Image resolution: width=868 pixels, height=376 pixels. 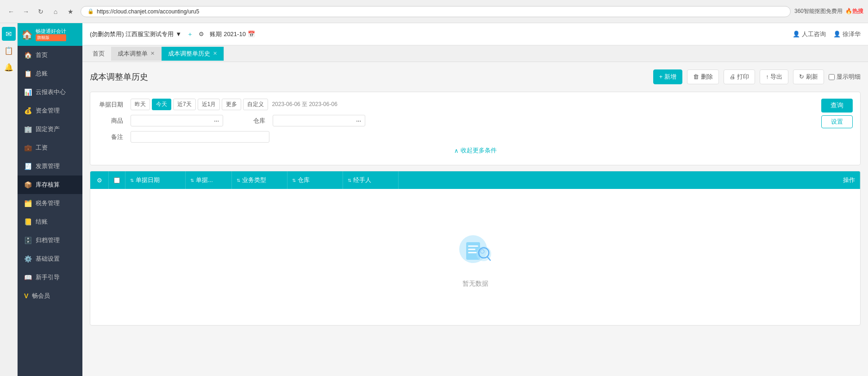 What do you see at coordinates (48, 166) in the screenshot?
I see `sidebar-label-invoice: 发票管理` at bounding box center [48, 166].